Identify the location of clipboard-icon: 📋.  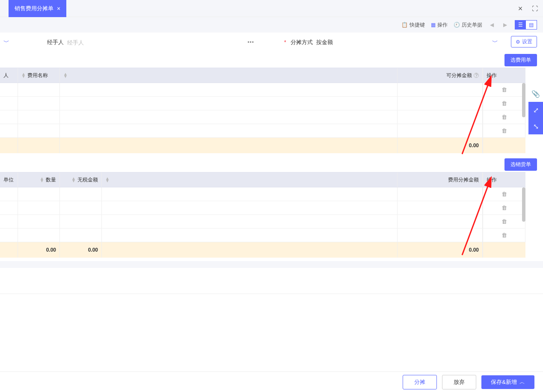
(405, 25).